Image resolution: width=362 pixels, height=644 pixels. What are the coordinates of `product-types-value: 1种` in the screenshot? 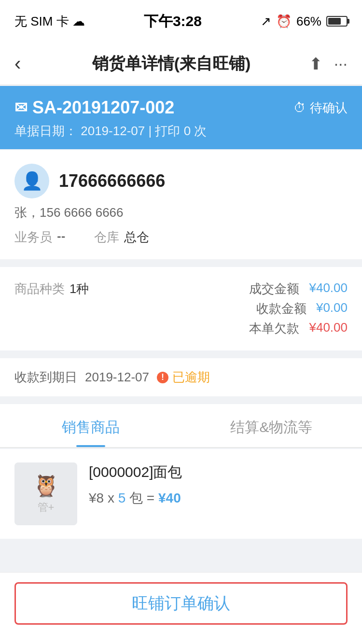 It's located at (79, 289).